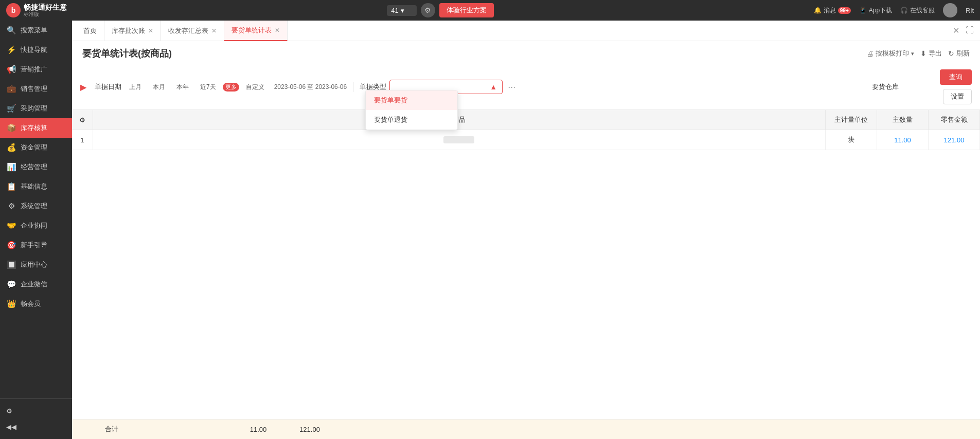 This screenshot has width=980, height=439. What do you see at coordinates (876, 10) in the screenshot?
I see `app-download-button: 📱 App下载` at bounding box center [876, 10].